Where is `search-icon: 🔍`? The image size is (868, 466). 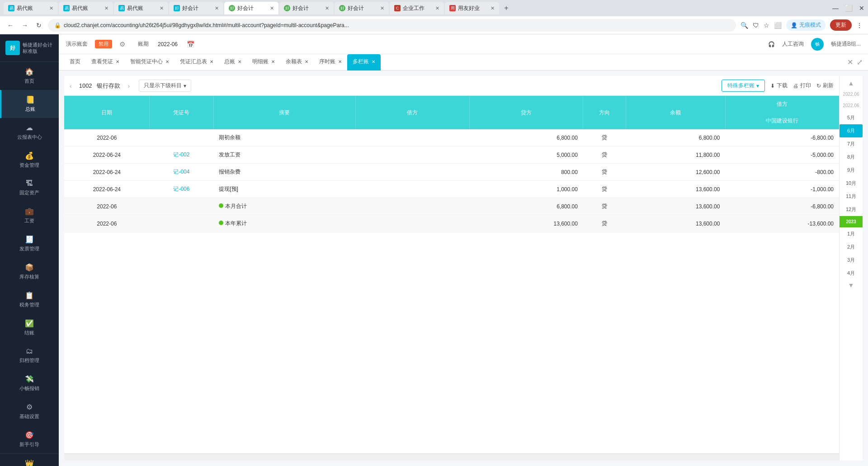
search-icon: 🔍 is located at coordinates (744, 25).